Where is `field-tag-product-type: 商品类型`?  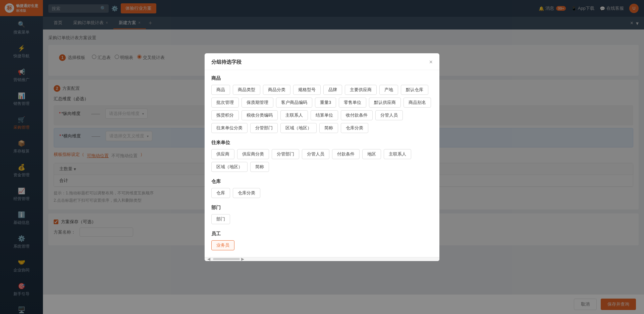
field-tag-product-type: 商品类型 is located at coordinates (247, 90).